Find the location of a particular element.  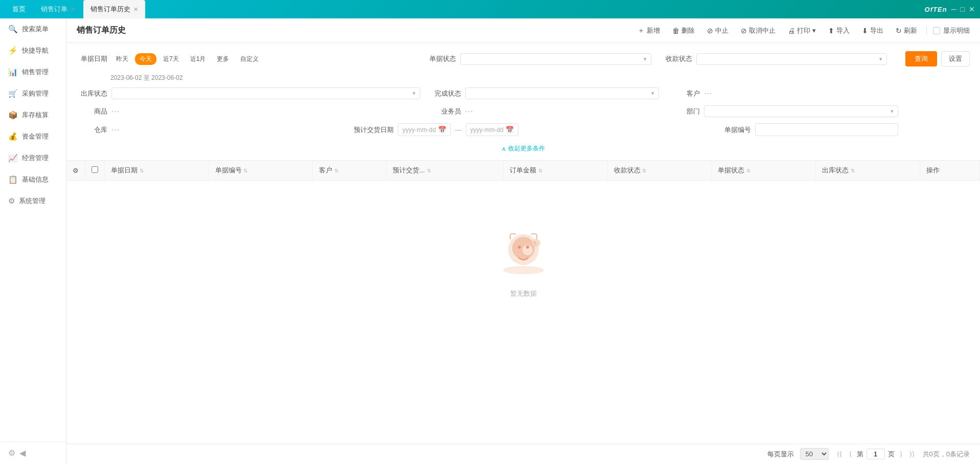

th-delivery: 预计交货... ⇅ is located at coordinates (445, 171).